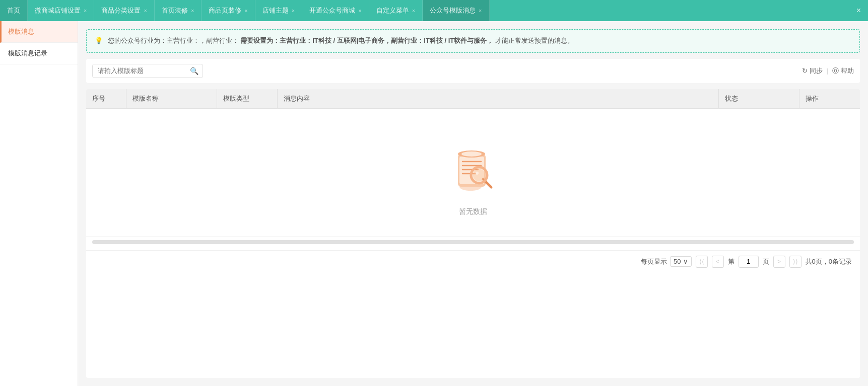 The width and height of the screenshot is (868, 386). Describe the element at coordinates (121, 11) in the screenshot. I see `nav-tab-category-label: 商品分类设置` at that location.